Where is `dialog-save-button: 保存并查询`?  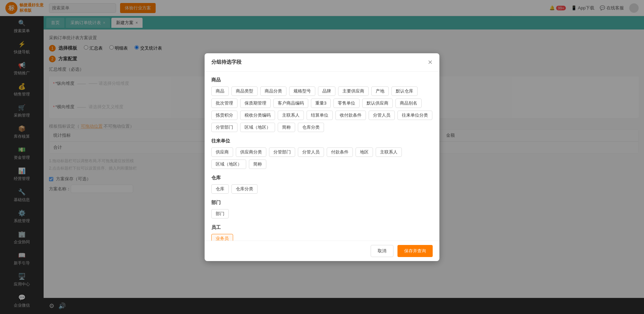 dialog-save-button: 保存并查询 is located at coordinates (415, 251).